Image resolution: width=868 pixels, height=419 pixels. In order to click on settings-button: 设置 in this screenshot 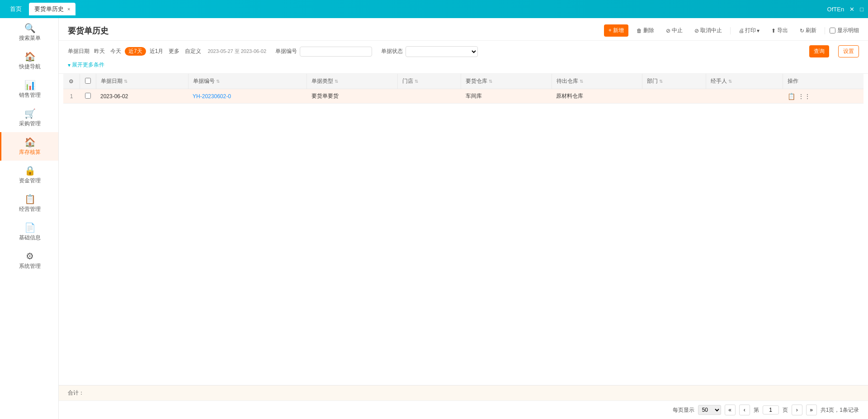, I will do `click(849, 52)`.